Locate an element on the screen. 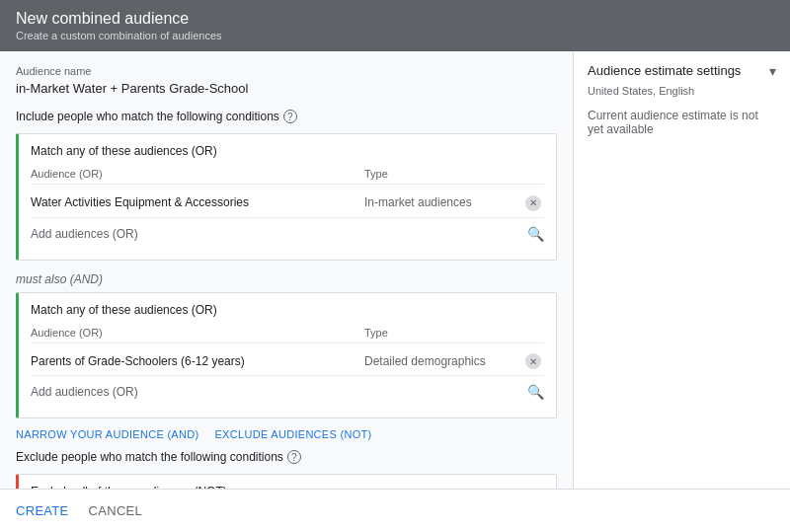 The image size is (790, 532). exclude-box-header: Exclude all of these audiences (NOT) is located at coordinates (287, 487).